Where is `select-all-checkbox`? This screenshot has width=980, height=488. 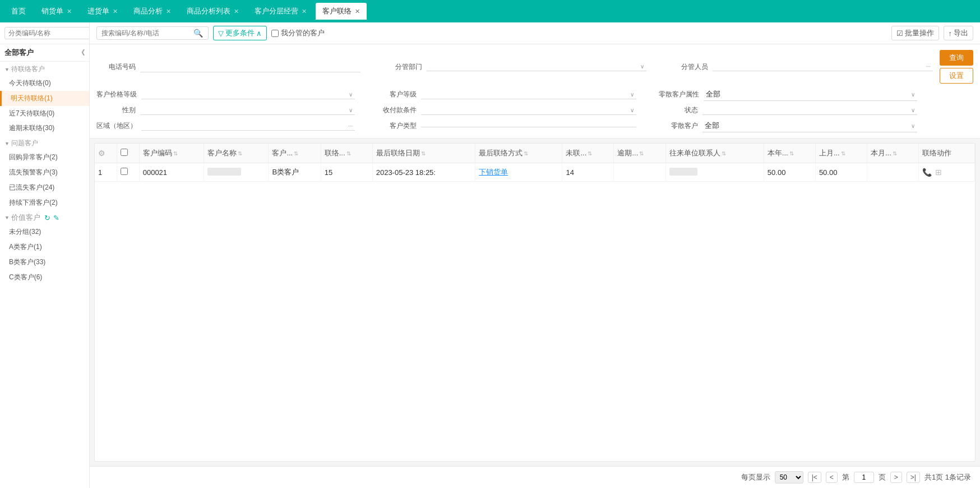 select-all-checkbox is located at coordinates (124, 153).